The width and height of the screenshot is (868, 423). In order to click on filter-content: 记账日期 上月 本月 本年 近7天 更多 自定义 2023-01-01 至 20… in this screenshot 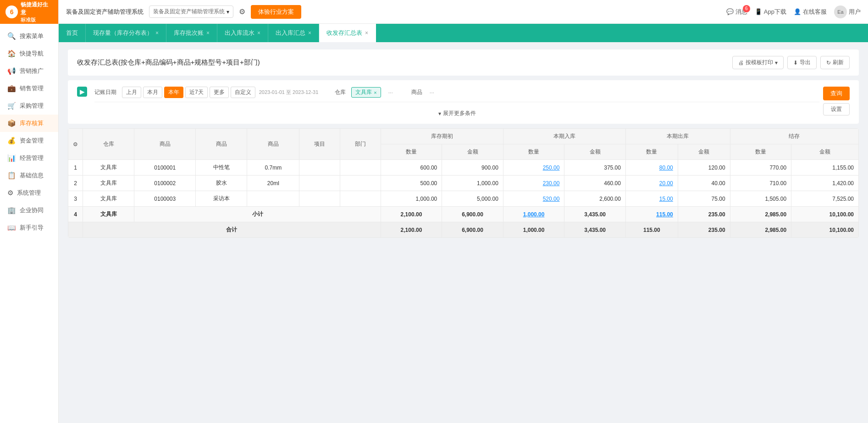, I will do `click(457, 102)`.